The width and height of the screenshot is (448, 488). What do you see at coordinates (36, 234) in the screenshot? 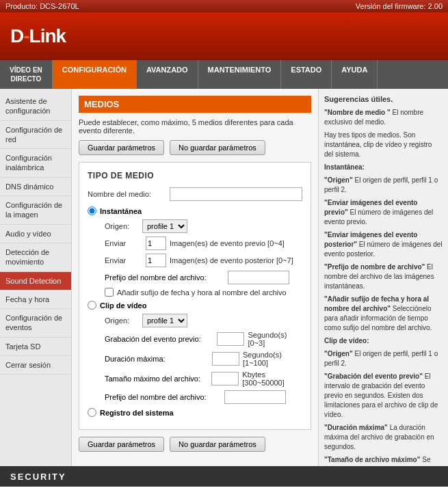
I see `sidebar-item-audio: Audio y vídeo` at bounding box center [36, 234].